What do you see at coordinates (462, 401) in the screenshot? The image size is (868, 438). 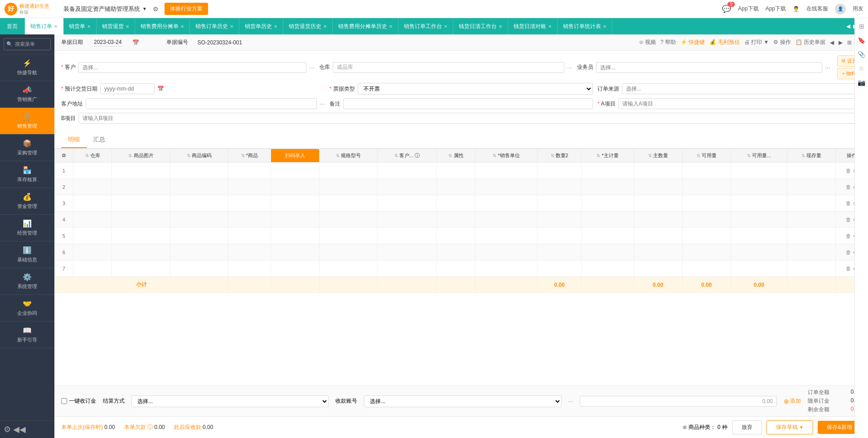 I see `account-select: 选择...` at bounding box center [462, 401].